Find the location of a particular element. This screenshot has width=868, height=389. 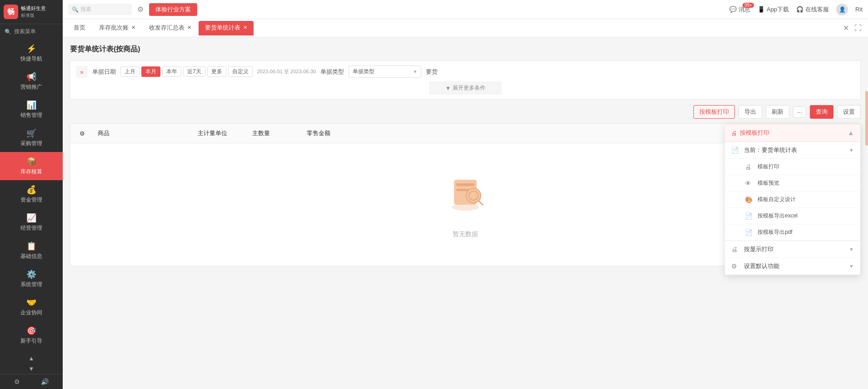

date-range: 2023-06-01 至 2023-06-30 is located at coordinates (287, 72).